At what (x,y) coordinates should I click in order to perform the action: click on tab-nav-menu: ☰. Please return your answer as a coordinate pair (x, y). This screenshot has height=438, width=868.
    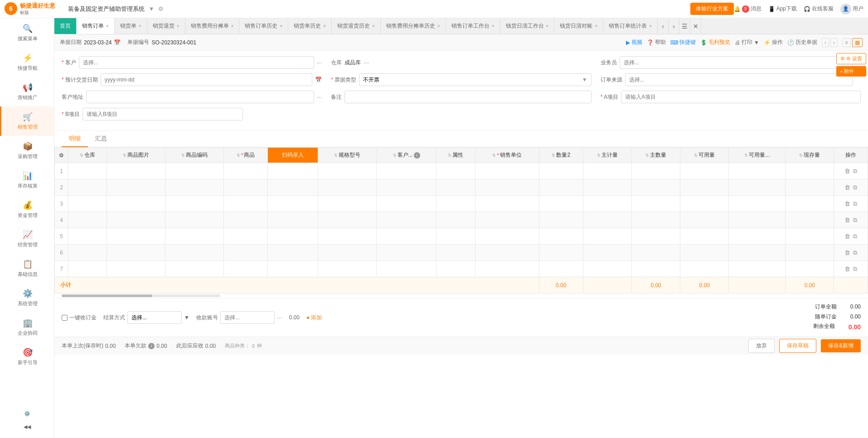
    Looking at the image, I should click on (685, 26).